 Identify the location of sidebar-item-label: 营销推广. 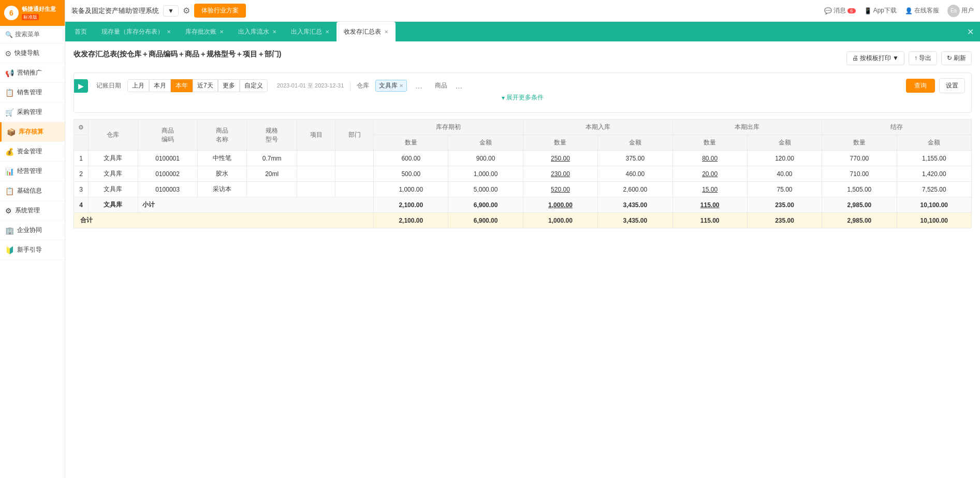
(30, 73).